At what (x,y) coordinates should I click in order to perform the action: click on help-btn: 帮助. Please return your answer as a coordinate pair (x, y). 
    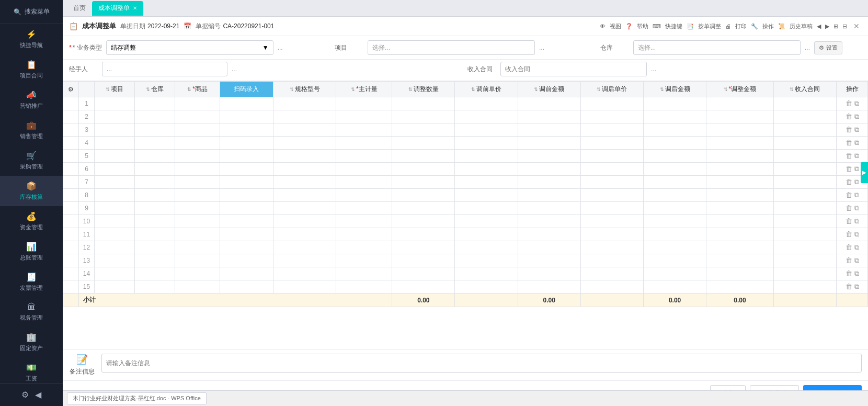
    Looking at the image, I should click on (643, 26).